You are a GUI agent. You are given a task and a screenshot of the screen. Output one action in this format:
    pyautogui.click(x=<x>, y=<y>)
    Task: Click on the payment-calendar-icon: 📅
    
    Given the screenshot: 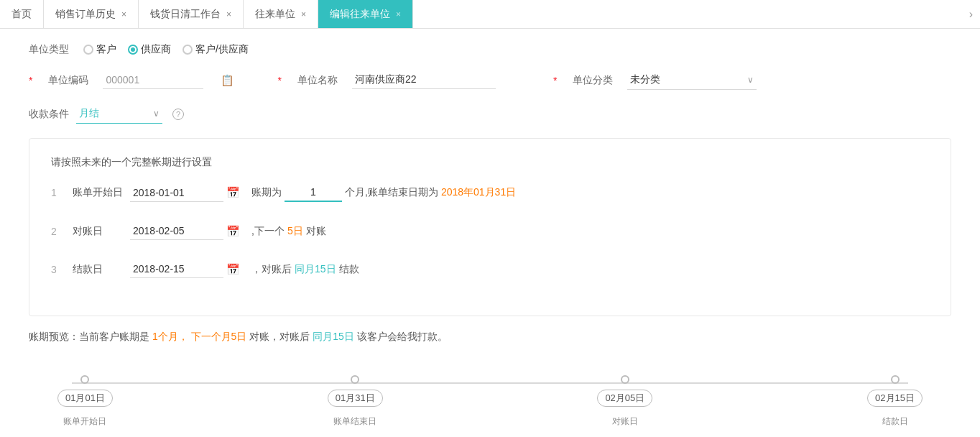 What is the action you would take?
    pyautogui.click(x=233, y=270)
    